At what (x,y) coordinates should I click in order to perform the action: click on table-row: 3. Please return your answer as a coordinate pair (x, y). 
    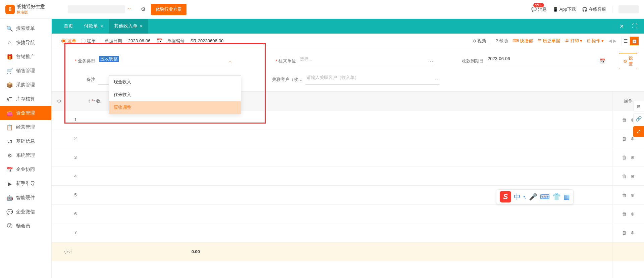
    Looking at the image, I should click on (332, 157).